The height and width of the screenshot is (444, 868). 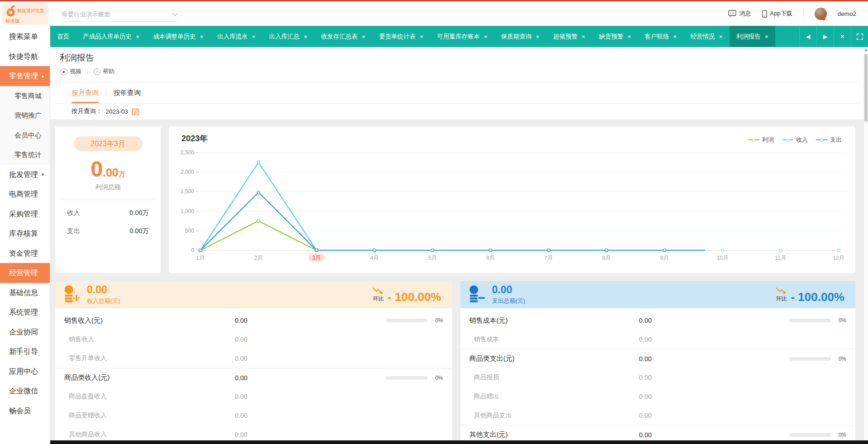 I want to click on tab-monthly-query: 按月查询, so click(x=85, y=93).